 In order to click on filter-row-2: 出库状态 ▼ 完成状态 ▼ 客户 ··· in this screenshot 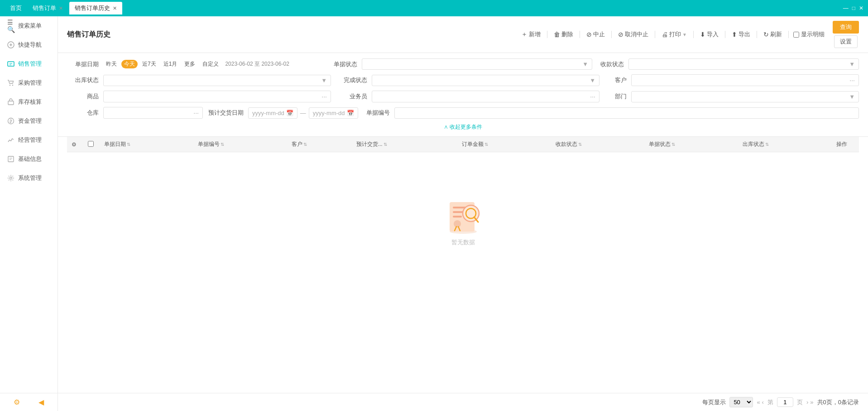, I will do `click(463, 80)`.